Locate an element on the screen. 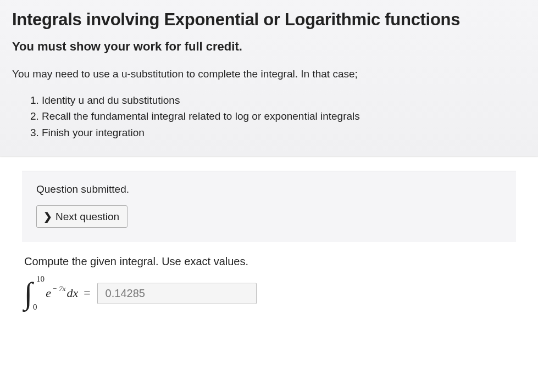 This screenshot has height=392, width=538. chevron-right-icon: ❯ is located at coordinates (48, 216).